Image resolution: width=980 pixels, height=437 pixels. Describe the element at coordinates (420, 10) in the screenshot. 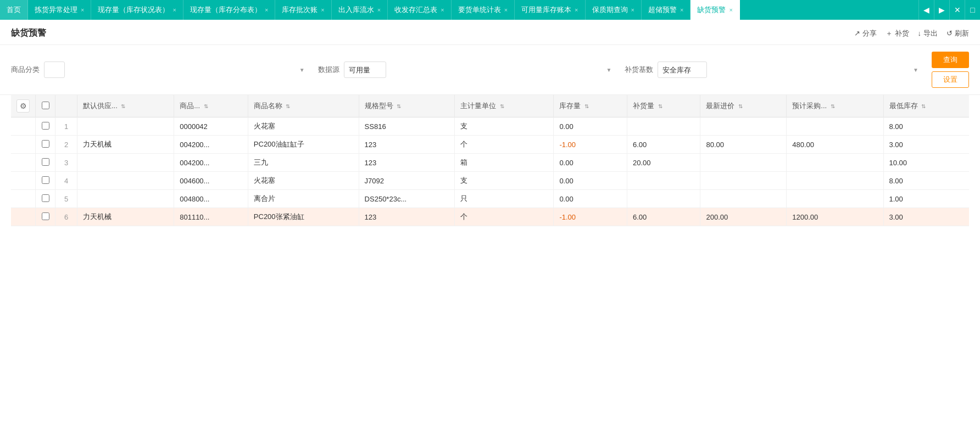

I see `tab-item-recv-summary: 收发存汇总表×` at that location.